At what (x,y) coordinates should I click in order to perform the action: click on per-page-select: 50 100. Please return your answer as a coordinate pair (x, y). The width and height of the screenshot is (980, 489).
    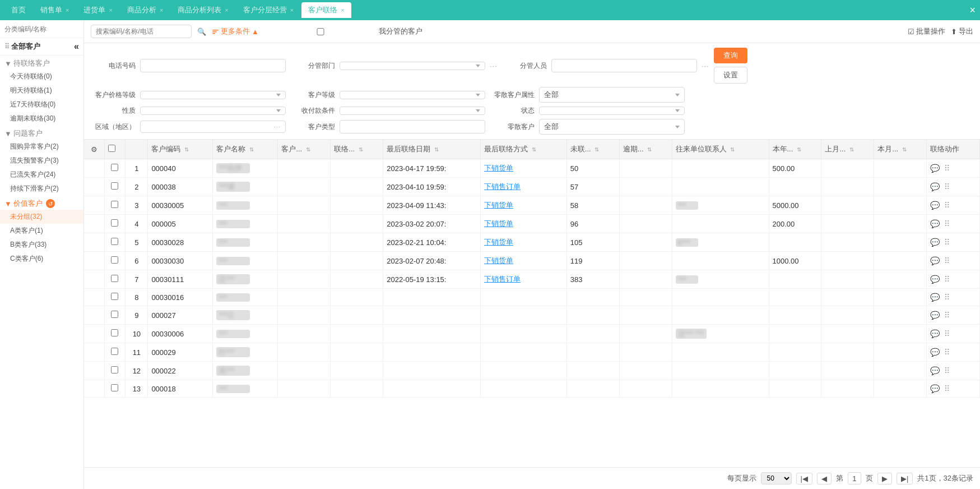
    Looking at the image, I should click on (777, 478).